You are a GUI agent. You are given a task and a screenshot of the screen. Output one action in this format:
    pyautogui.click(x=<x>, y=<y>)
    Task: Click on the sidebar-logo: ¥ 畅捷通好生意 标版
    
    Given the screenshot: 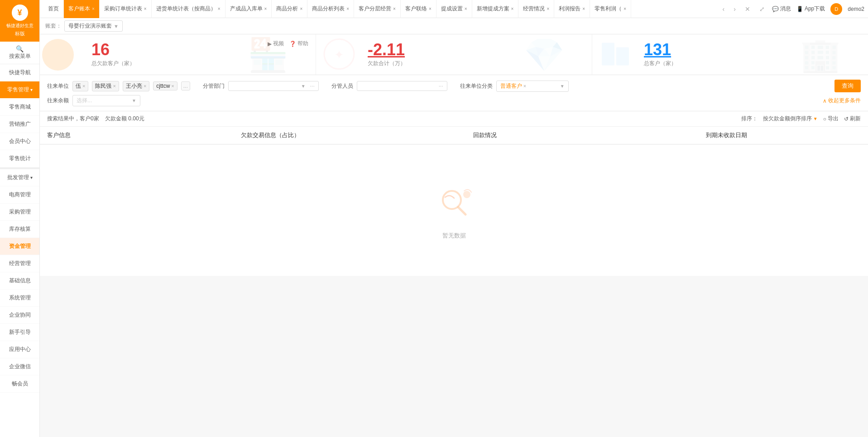 What is the action you would take?
    pyautogui.click(x=20, y=21)
    